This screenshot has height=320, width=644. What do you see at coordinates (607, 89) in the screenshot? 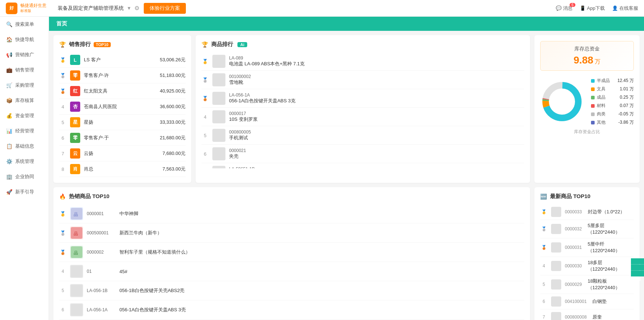
I see `legend-label-2: 文具` at bounding box center [607, 89].